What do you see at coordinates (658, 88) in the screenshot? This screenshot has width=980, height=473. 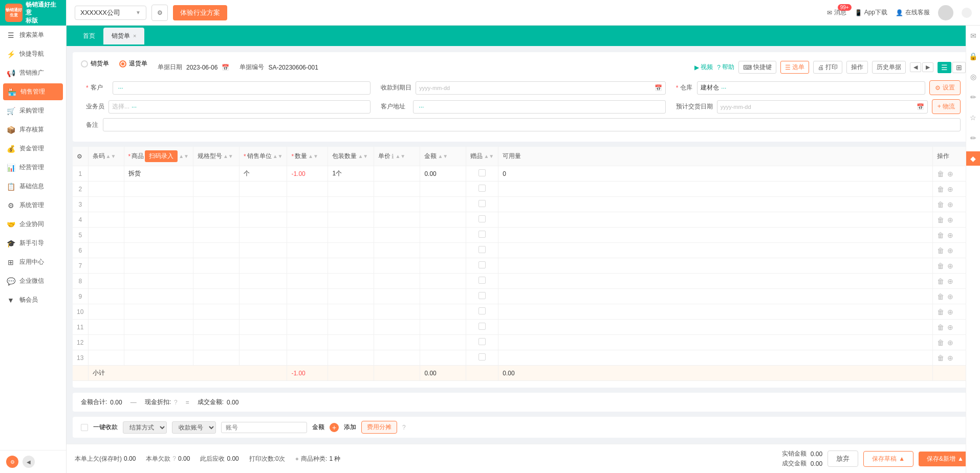 I see `payment-due-calendar: 📅` at bounding box center [658, 88].